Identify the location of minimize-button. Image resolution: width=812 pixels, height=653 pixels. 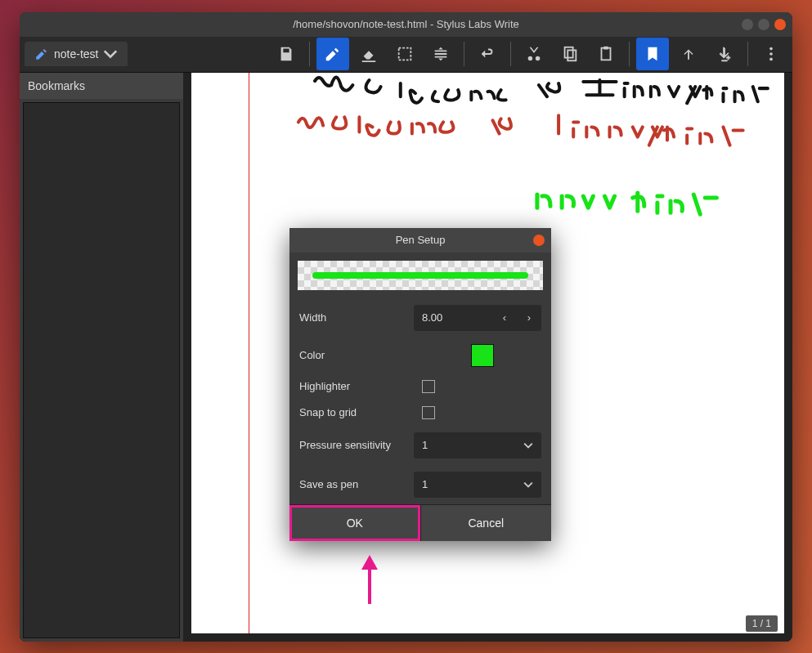
(747, 25).